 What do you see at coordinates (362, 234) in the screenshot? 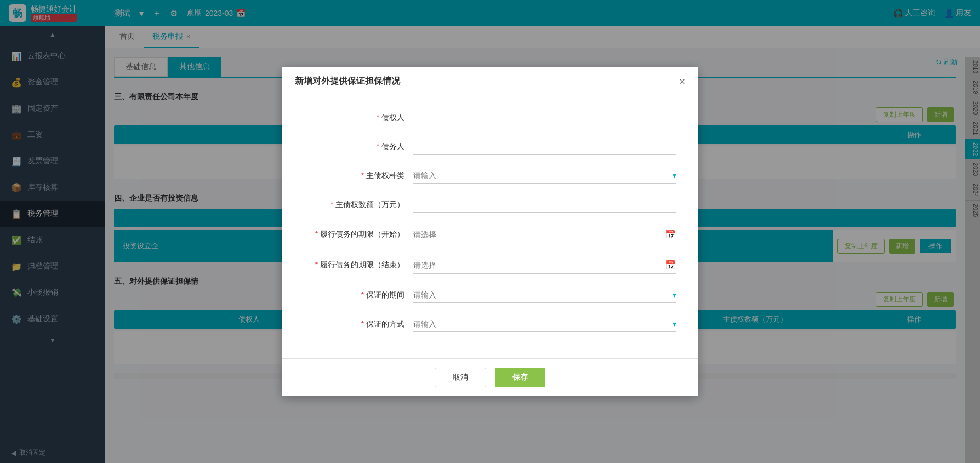
I see `label-period-start-text: 履行债务的期限（开始）` at bounding box center [362, 234].